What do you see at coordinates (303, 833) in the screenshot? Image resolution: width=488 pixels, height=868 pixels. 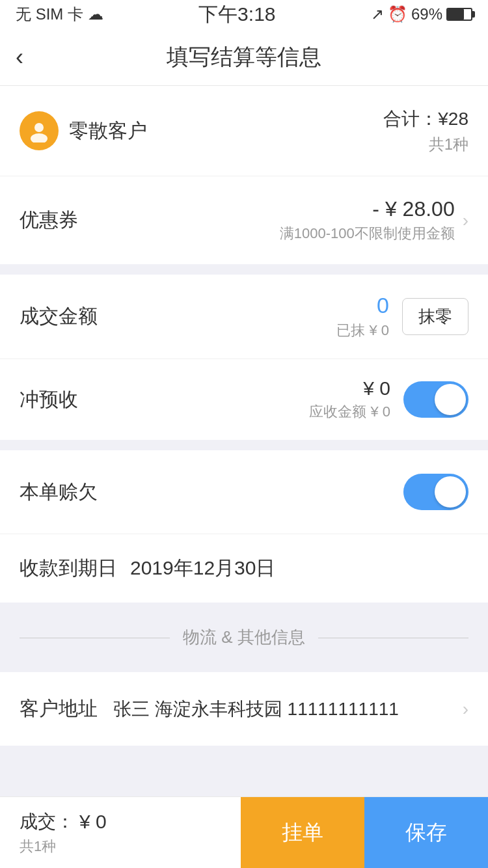 I see `hang-button: 挂单` at bounding box center [303, 833].